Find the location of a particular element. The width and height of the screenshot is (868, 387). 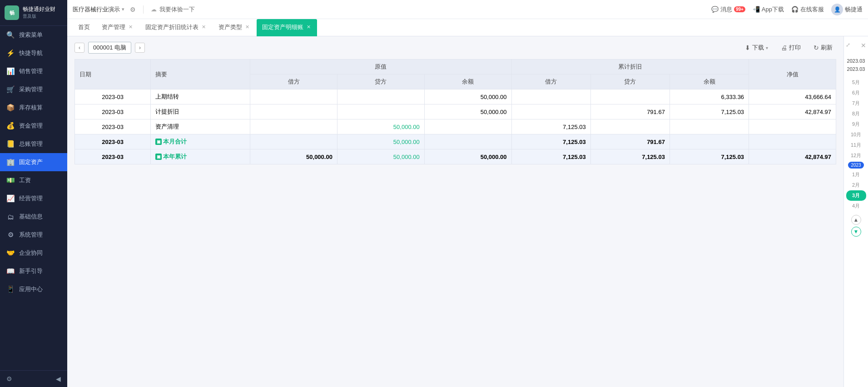

tab-close-assets: ✕ is located at coordinates (131, 27).